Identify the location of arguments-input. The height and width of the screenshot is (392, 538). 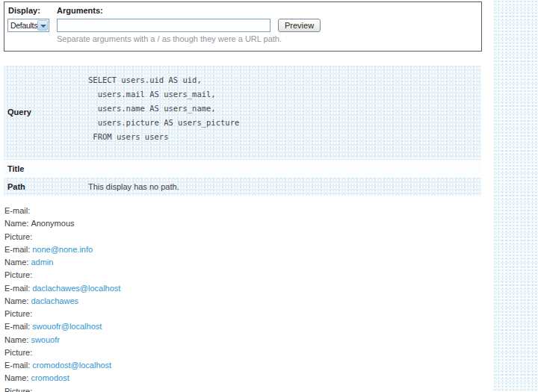
(164, 25).